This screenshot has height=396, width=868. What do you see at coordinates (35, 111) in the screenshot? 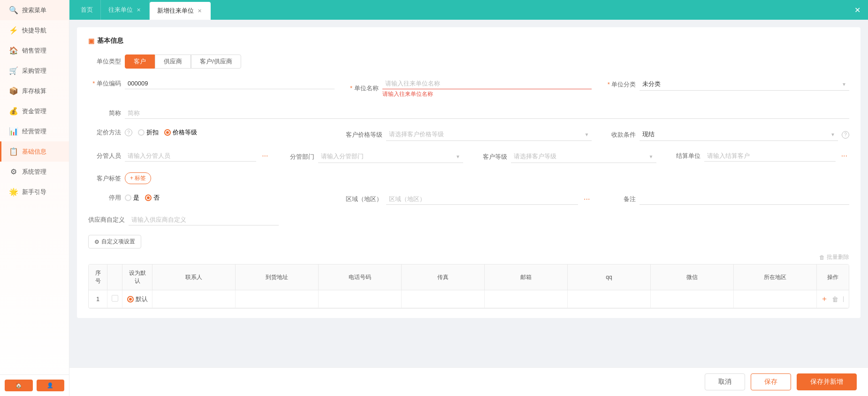
I see `sidebar-item-finance: 💰 资金管理` at bounding box center [35, 111].